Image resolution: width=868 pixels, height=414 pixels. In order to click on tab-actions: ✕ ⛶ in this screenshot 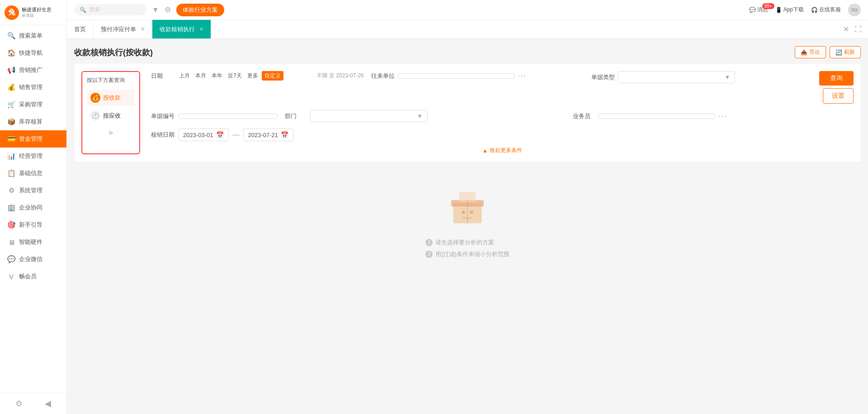, I will do `click(854, 29)`.